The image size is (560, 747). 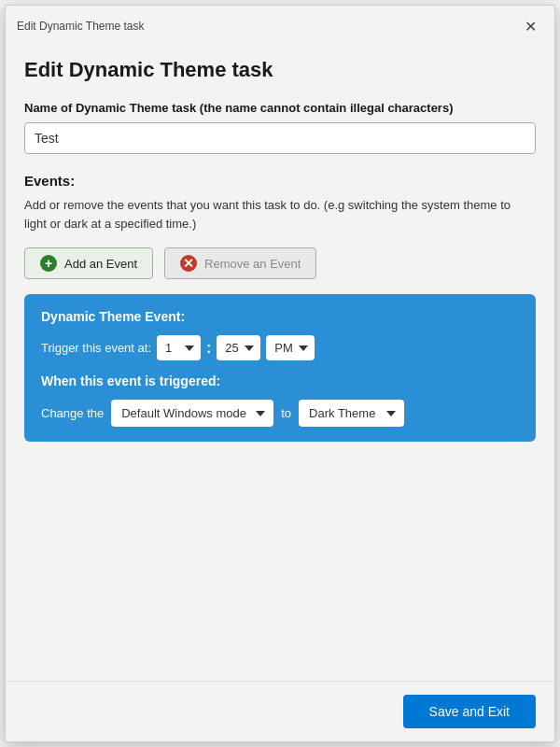 What do you see at coordinates (192, 413) in the screenshot?
I see `mode-select: Default Windows mode App mode Both` at bounding box center [192, 413].